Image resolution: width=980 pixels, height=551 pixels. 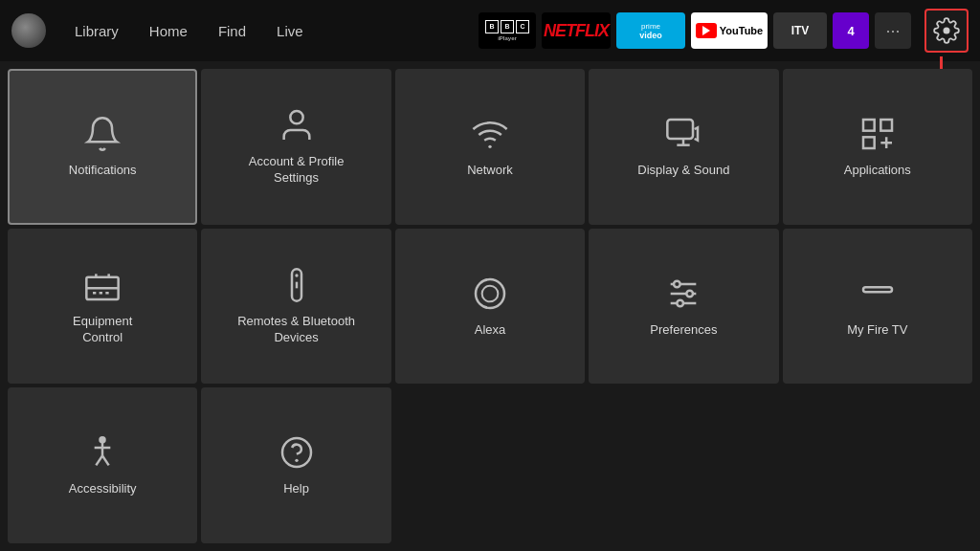 I want to click on top-navigation: Library Home Find Live BBC iPlayer NETFL…, so click(x=490, y=31).